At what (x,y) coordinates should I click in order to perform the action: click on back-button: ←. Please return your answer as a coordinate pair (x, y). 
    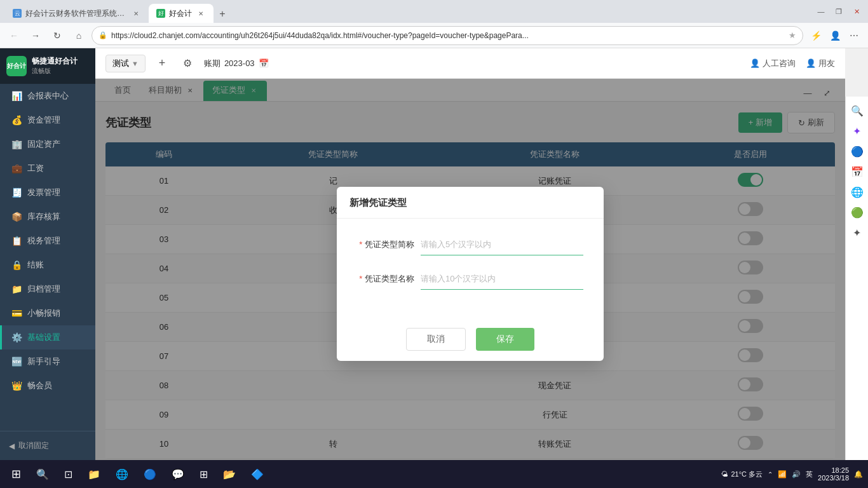
    Looking at the image, I should click on (14, 36).